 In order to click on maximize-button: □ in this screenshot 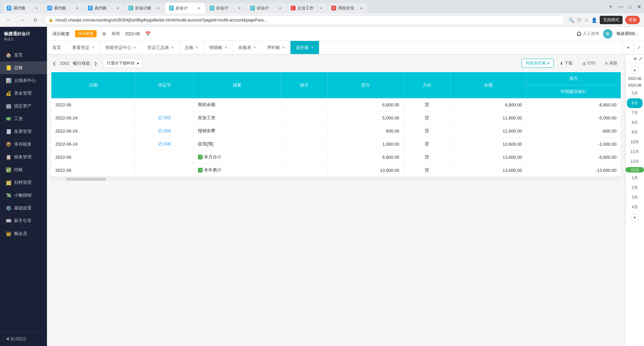, I will do `click(630, 7)`.